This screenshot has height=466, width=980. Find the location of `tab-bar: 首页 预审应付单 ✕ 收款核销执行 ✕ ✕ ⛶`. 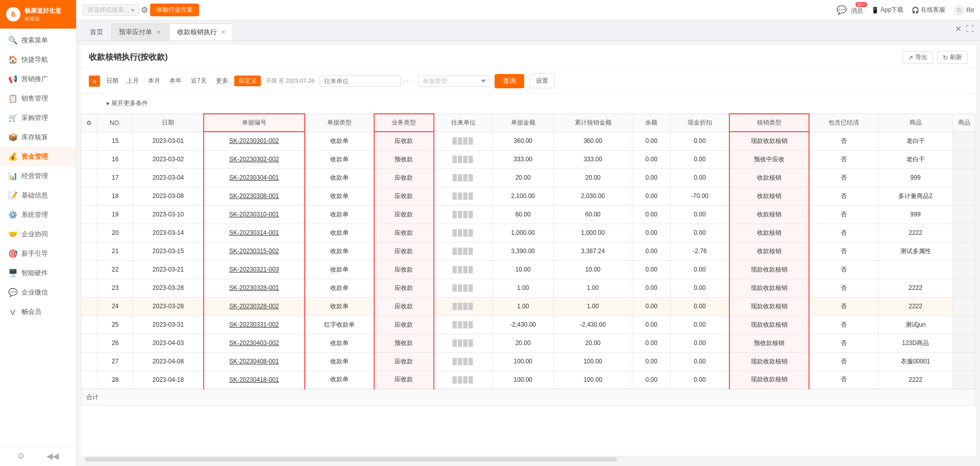

tab-bar: 首页 预审应付单 ✕ 收款核销执行 ✕ ✕ ⛶ is located at coordinates (528, 31).